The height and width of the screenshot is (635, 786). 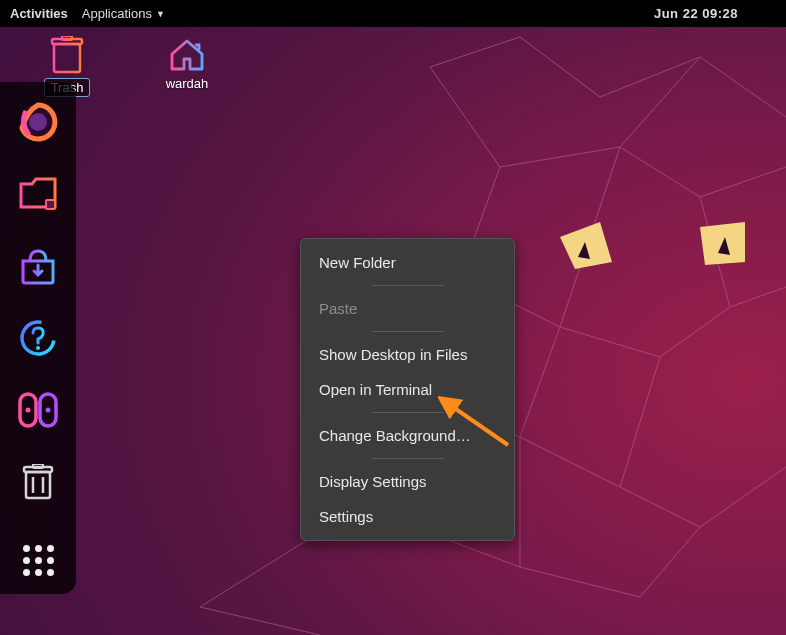 What do you see at coordinates (39, 14) in the screenshot?
I see `activities-button: Activities` at bounding box center [39, 14].